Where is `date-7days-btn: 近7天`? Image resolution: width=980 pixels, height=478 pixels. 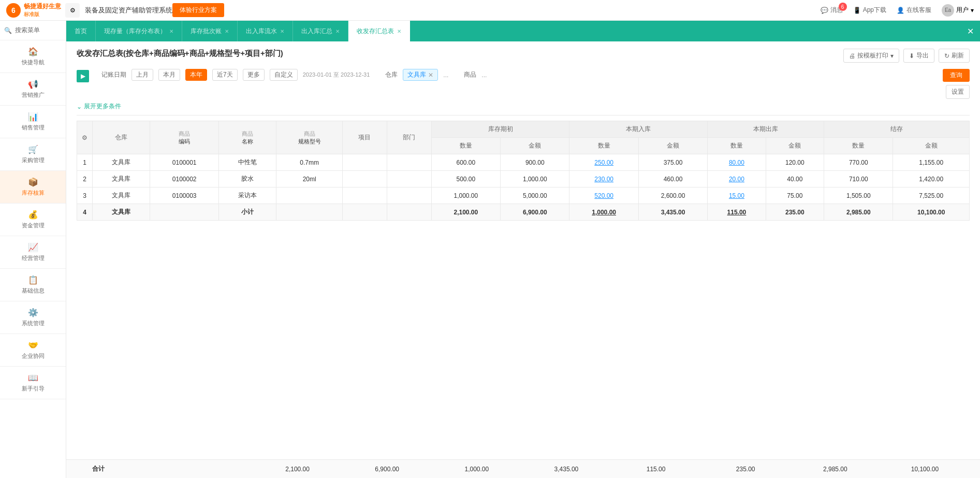 date-7days-btn: 近7天 is located at coordinates (225, 75).